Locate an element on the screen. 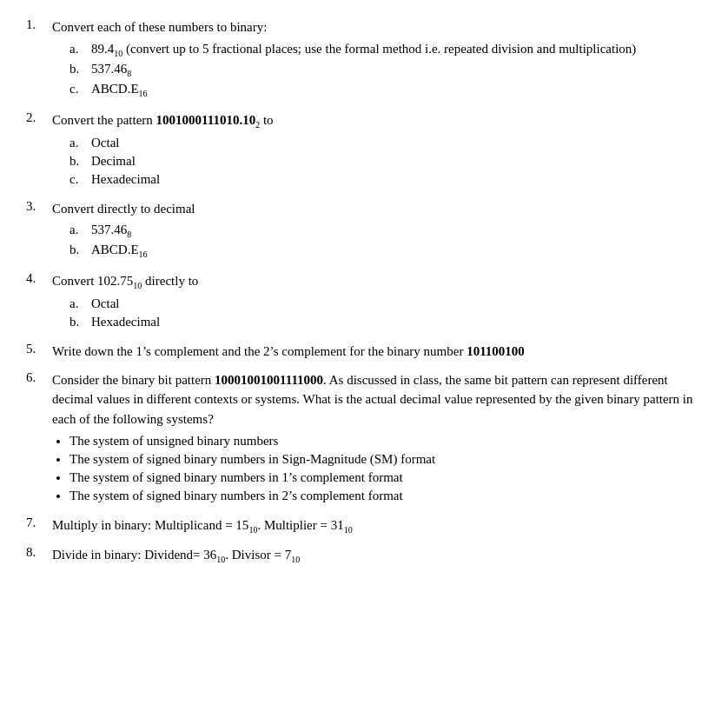 This screenshot has width=728, height=705. sub-item-2-3: c.Hexadecimal is located at coordinates (377, 179).